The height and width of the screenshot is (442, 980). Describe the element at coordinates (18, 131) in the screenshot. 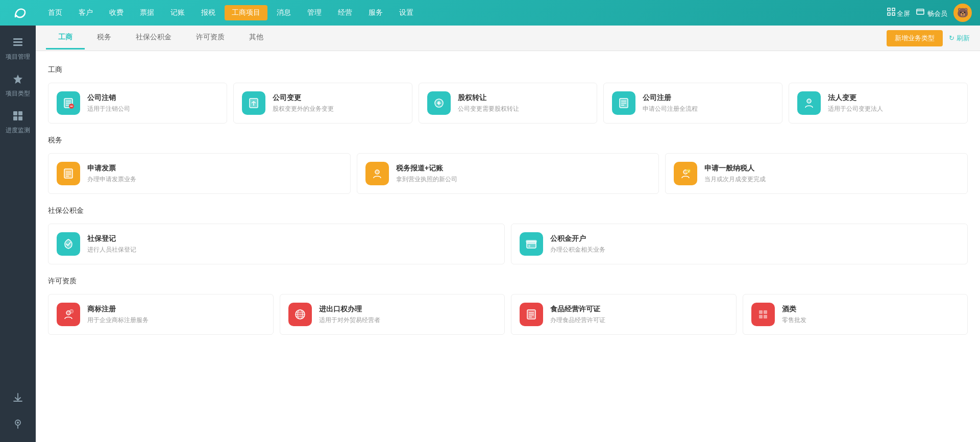

I see `sidebar-item-label: 进度监测` at that location.